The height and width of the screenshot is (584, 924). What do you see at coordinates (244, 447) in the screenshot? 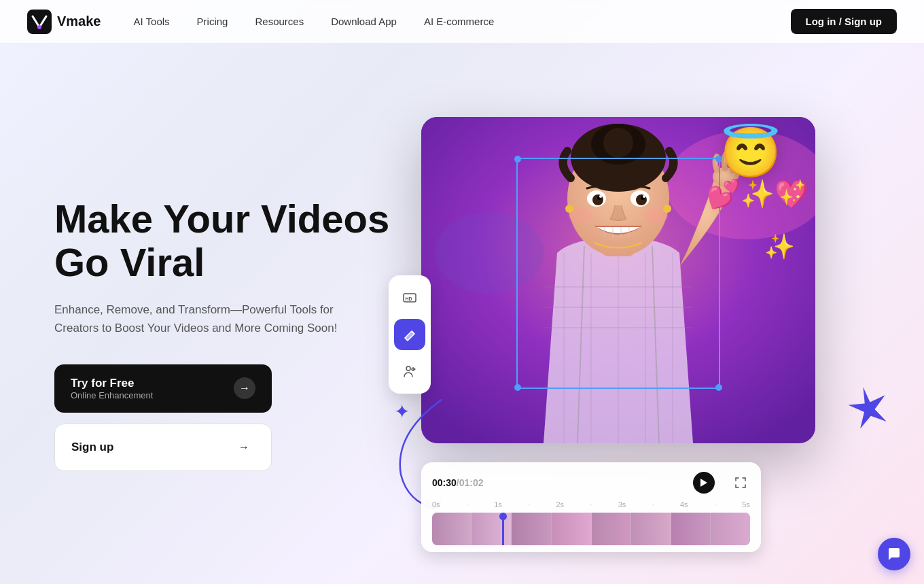
I see `sign-up-arrow-icon: →` at bounding box center [244, 447].